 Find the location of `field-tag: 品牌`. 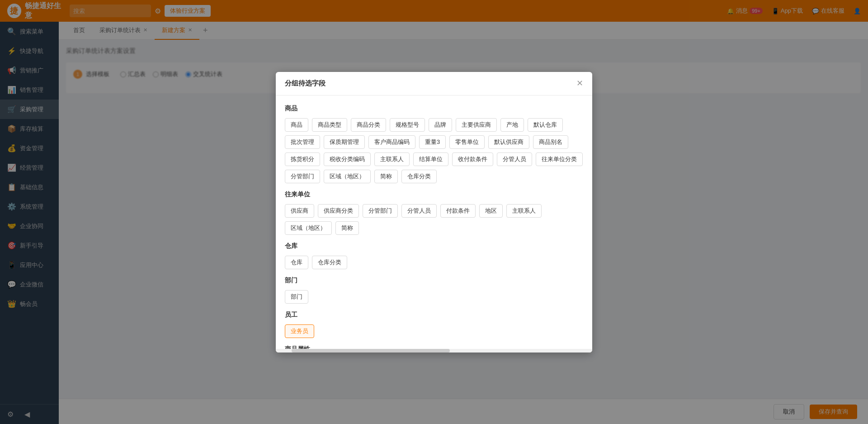

field-tag: 品牌 is located at coordinates (440, 125).